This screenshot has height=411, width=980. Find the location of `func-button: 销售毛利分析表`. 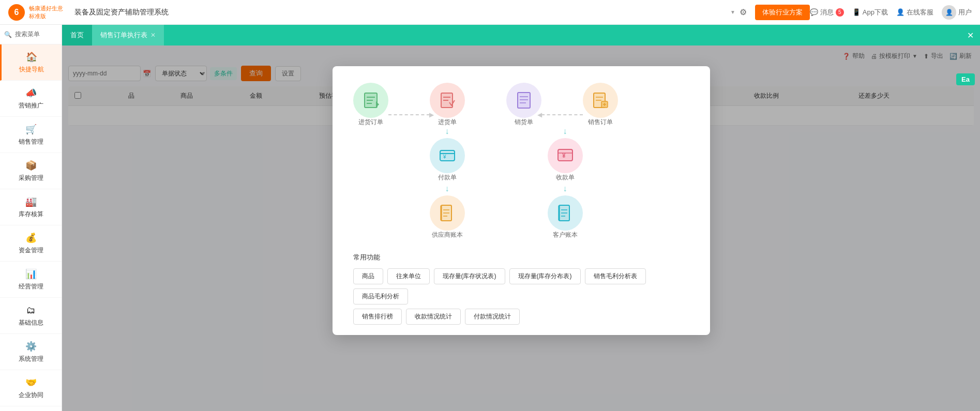

func-button: 销售毛利分析表 is located at coordinates (615, 276).